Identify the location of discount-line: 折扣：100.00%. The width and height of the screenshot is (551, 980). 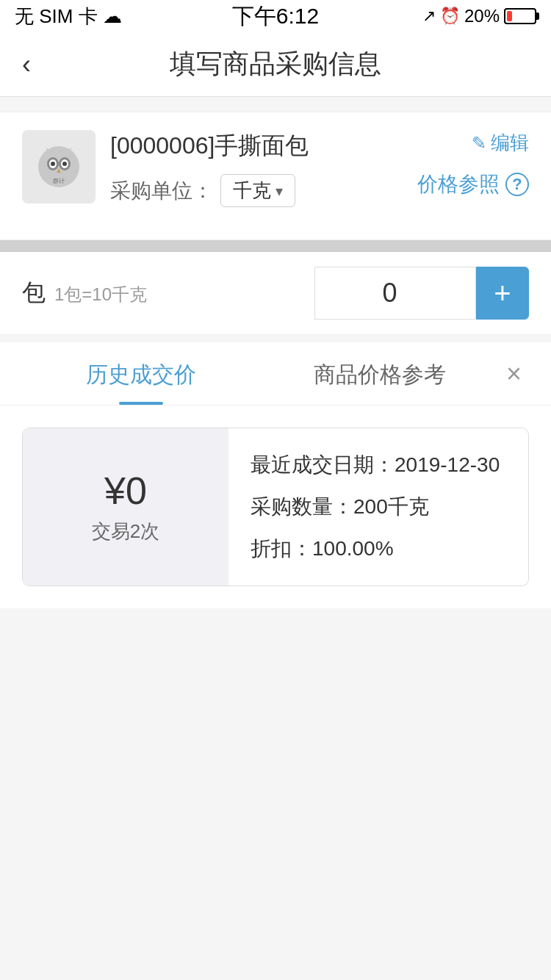
(378, 548).